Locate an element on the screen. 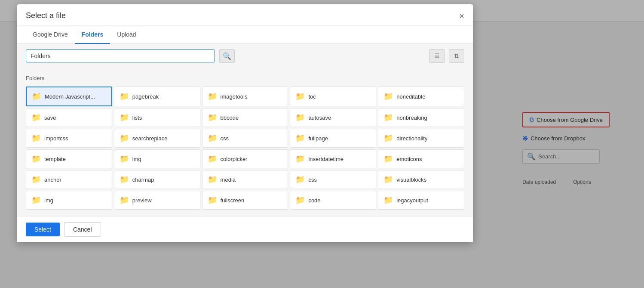 The height and width of the screenshot is (288, 644). tab-google-drive: Google Drive is located at coordinates (50, 35).